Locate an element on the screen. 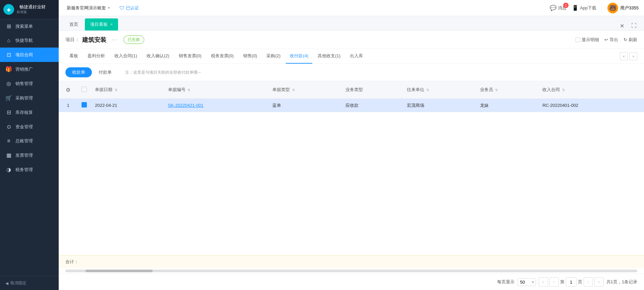  subtab-income-confirm: 收入确认(2) is located at coordinates (158, 56).